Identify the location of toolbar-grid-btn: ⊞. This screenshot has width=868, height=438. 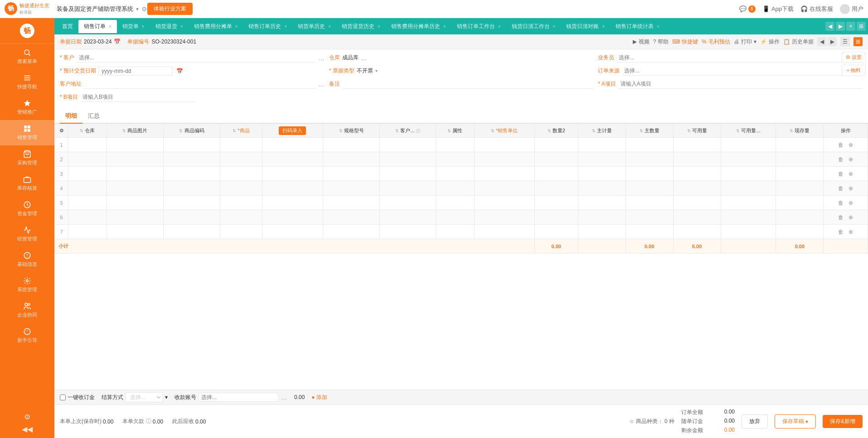
(858, 42).